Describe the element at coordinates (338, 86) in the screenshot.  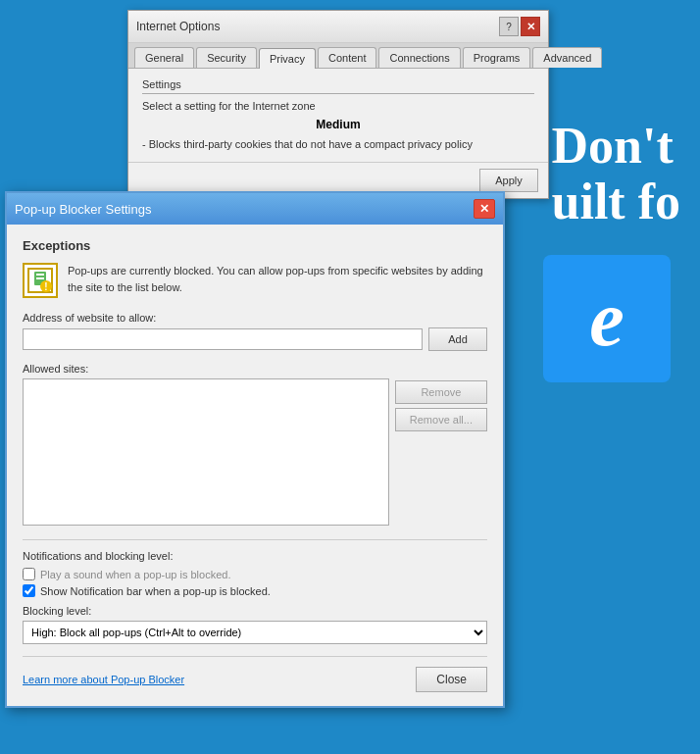
I see `settings-label: Settings` at that location.